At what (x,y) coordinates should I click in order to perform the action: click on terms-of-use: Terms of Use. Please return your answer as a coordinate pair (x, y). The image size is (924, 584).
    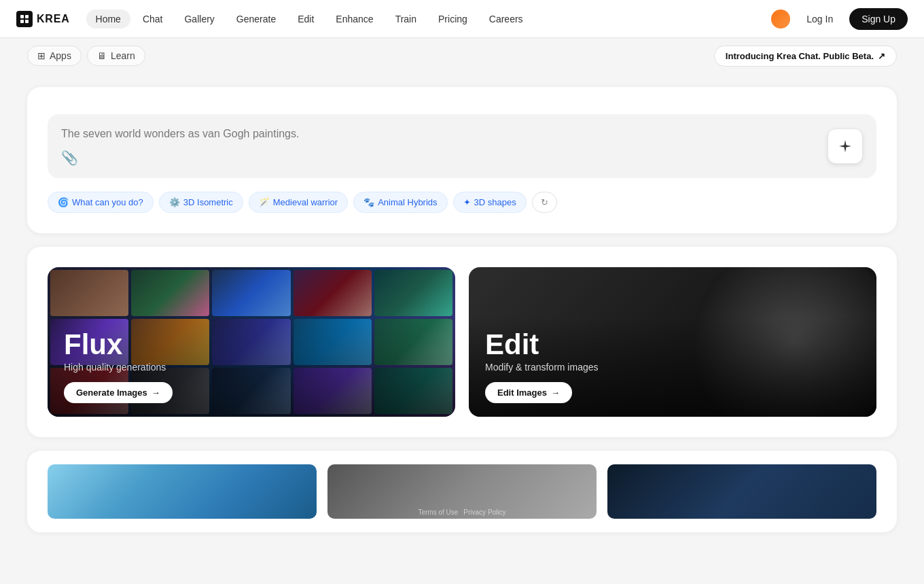
    Looking at the image, I should click on (438, 513).